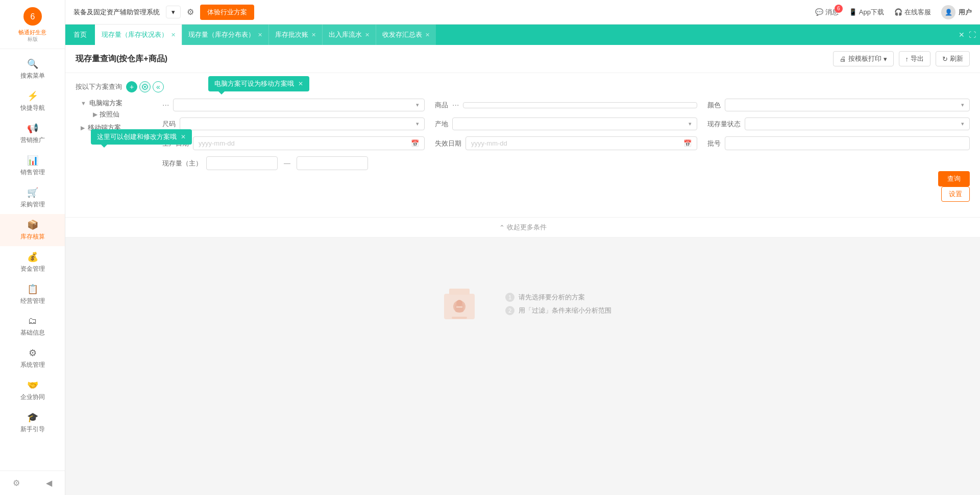 The image size is (980, 495). What do you see at coordinates (913, 12) in the screenshot?
I see `online-service-button: 🎧 在线客服` at bounding box center [913, 12].